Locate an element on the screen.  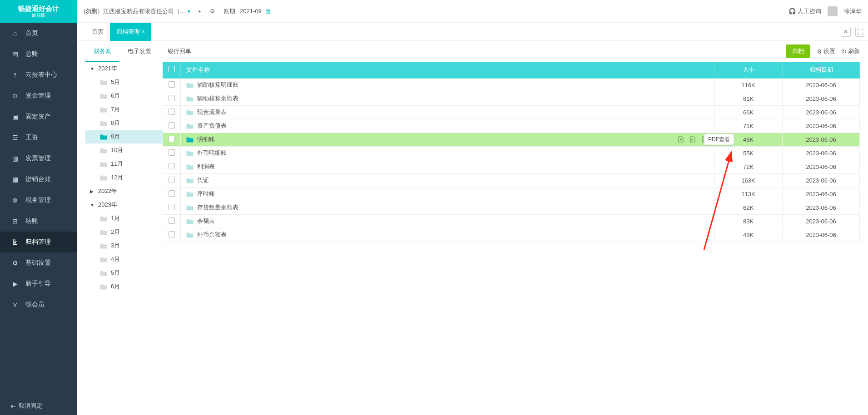
gear-icon: ⚙ is located at coordinates (213, 11).